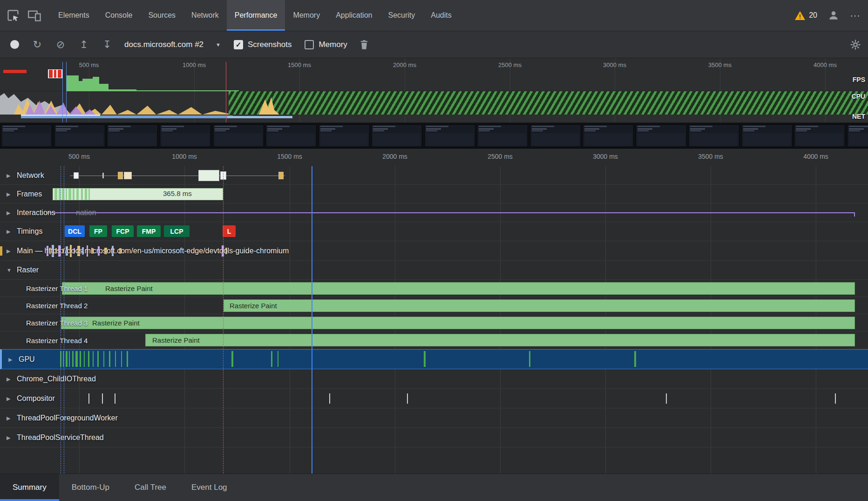  I want to click on more-options-icon: ⋯, so click(855, 16).